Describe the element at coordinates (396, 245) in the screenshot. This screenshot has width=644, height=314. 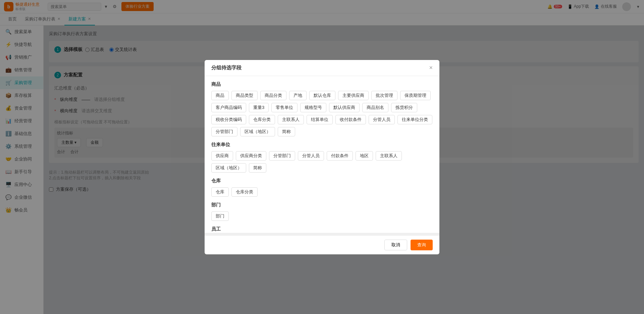
I see `cancel-button: 取消` at that location.